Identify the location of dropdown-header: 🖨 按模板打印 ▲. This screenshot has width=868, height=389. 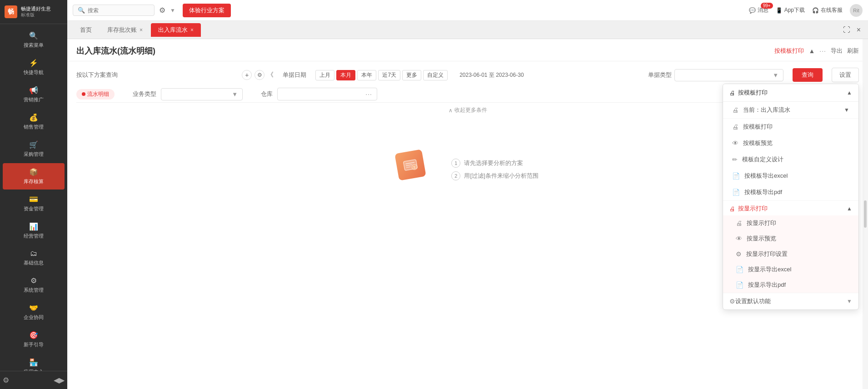
(791, 93).